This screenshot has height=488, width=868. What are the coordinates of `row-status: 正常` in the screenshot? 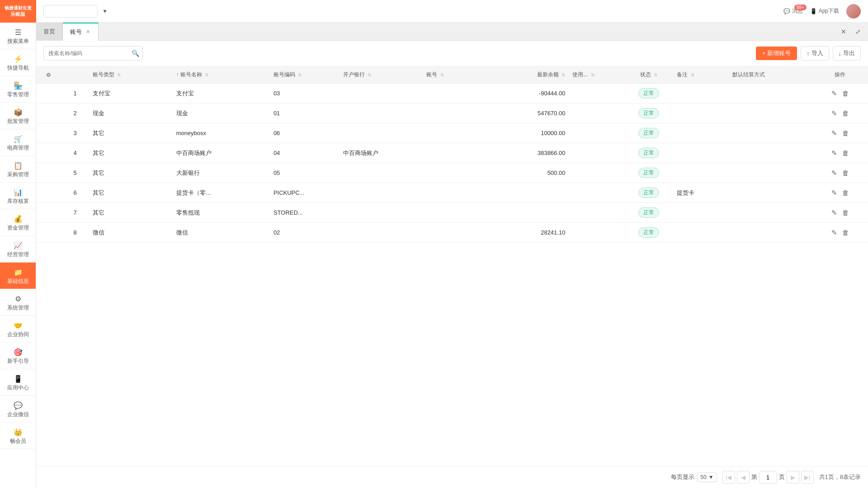 It's located at (649, 133).